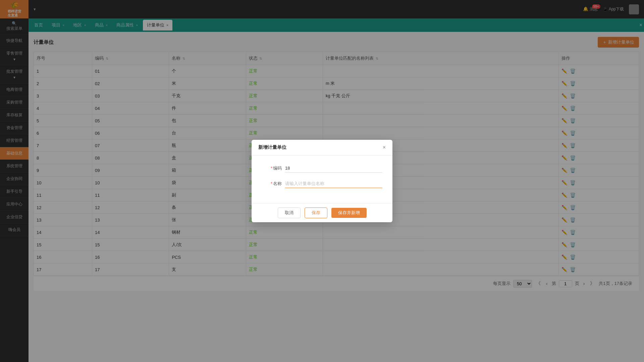  What do you see at coordinates (322, 213) in the screenshot?
I see `modal-footer: 取消 保存 保存并新增` at bounding box center [322, 213].